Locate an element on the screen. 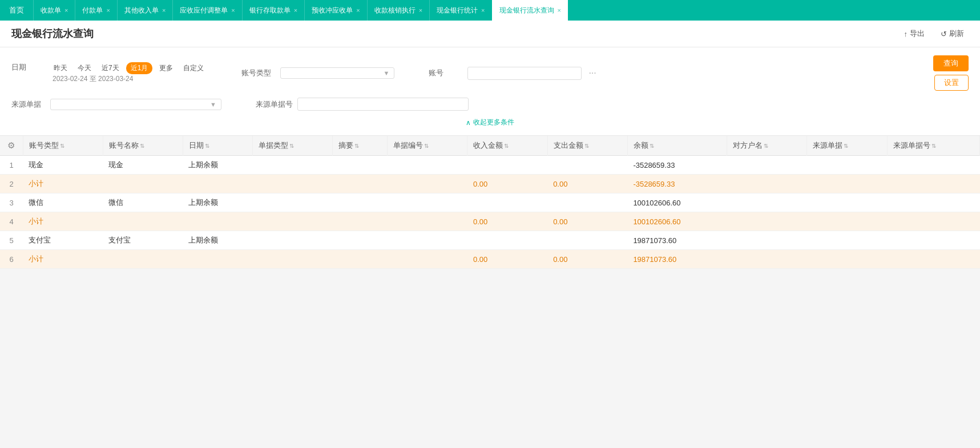 Image resolution: width=980 pixels, height=448 pixels. page-header: 现金银行流水查询 ↑ 导出 ↺ 刷新 is located at coordinates (490, 34).